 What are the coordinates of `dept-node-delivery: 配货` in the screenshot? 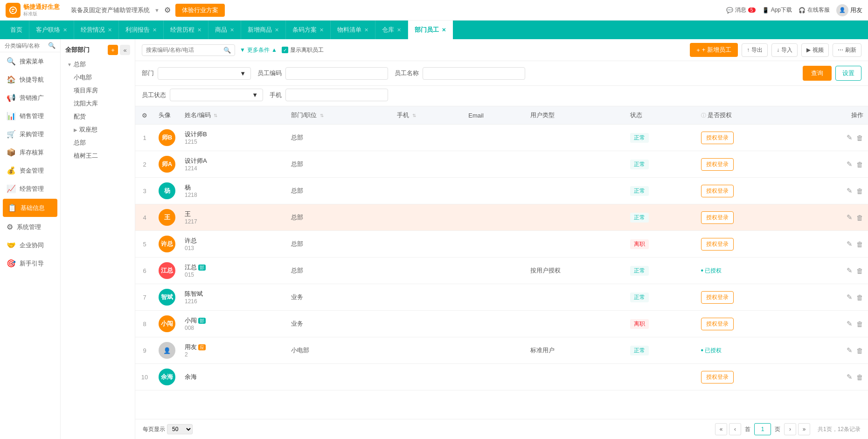 It's located at (101, 117).